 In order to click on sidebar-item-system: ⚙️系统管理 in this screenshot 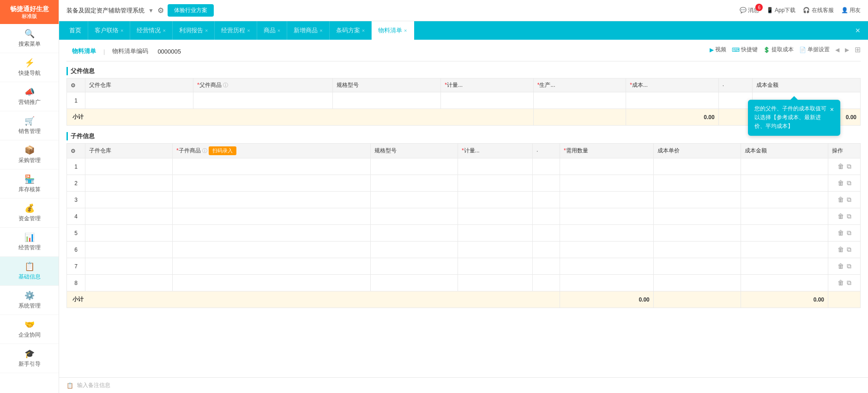, I will do `click(30, 300)`.